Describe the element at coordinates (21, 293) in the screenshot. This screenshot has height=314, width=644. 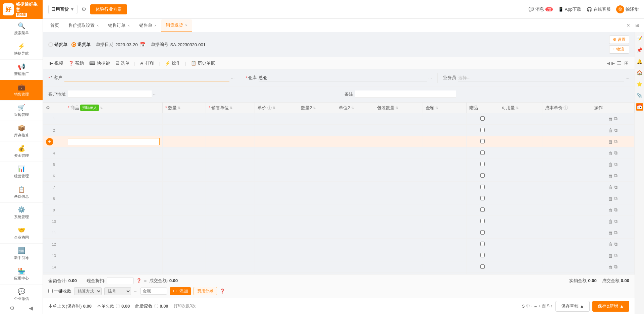
I see `sidebar-item-wechat: 💬 企业微信` at that location.